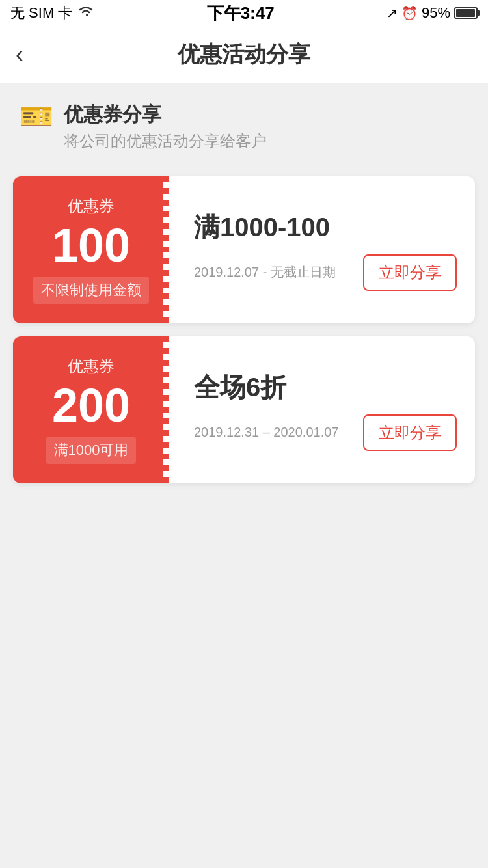  I want to click on coupon-amount-0: 100, so click(91, 245).